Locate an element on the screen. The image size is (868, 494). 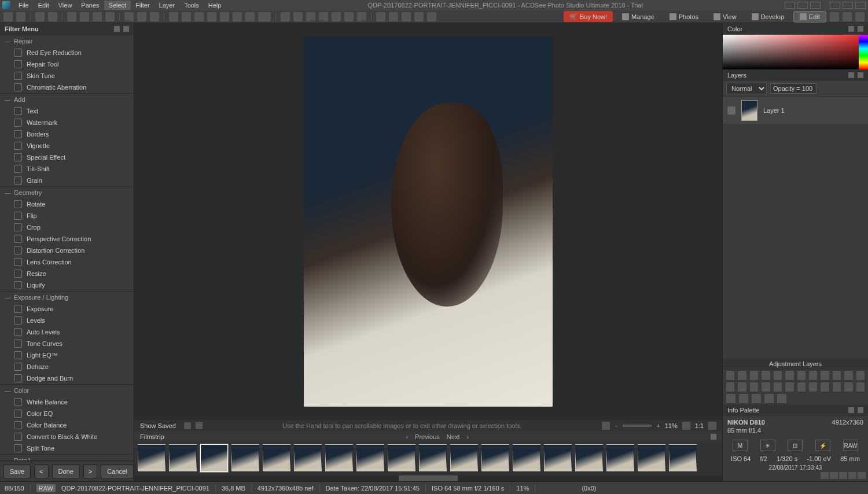
color-picker is located at coordinates (795, 52).